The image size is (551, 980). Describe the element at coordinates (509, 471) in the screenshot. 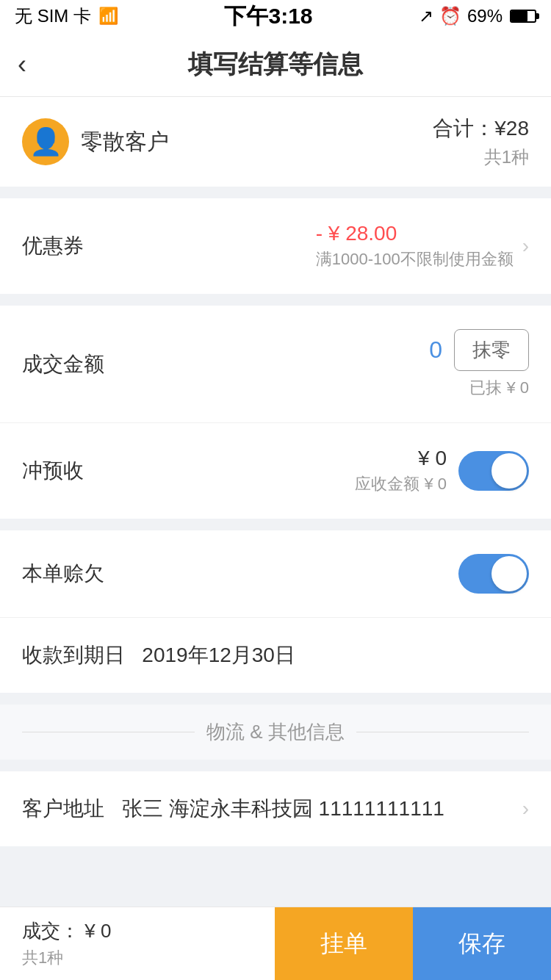

I see `toggle-knob` at that location.